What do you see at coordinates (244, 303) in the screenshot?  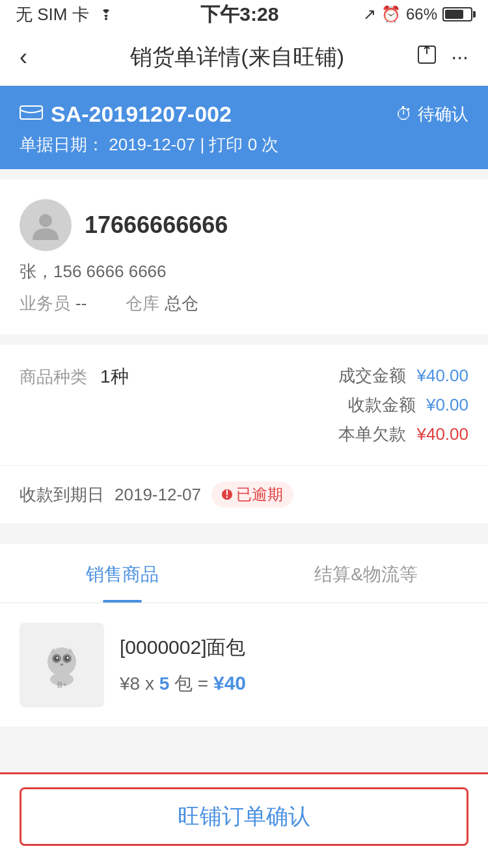 I see `customer-meta: 业务员 -- 仓库 总仓` at bounding box center [244, 303].